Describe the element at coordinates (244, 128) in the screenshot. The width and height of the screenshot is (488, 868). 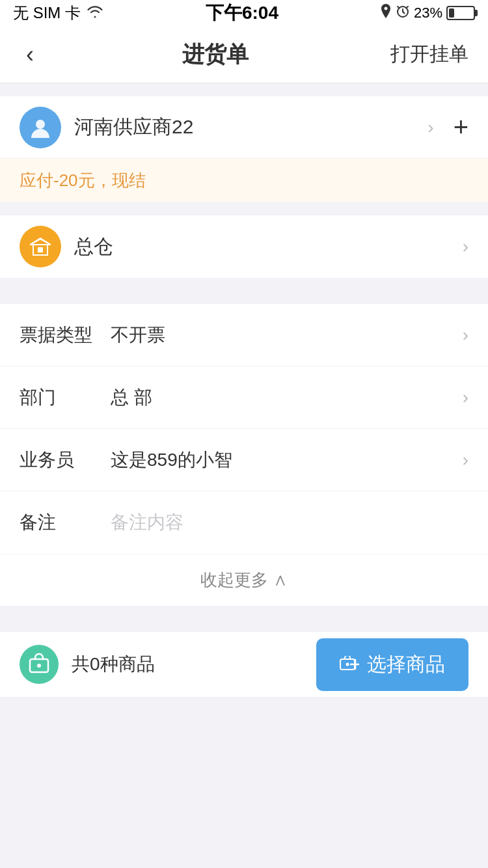
I see `supplier-row: 河南供应商22 › +` at that location.